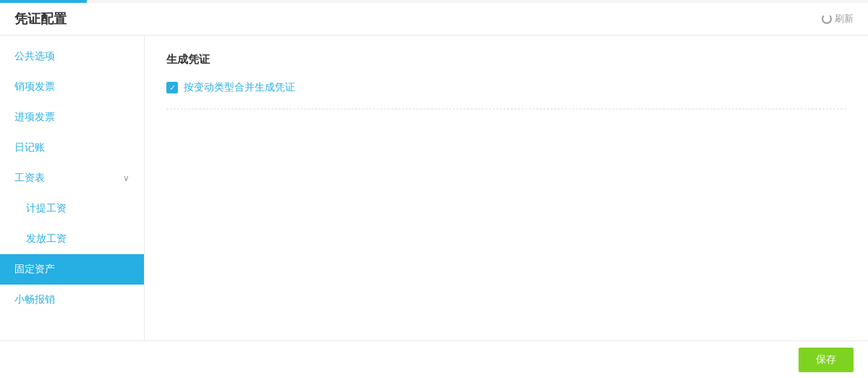  What do you see at coordinates (72, 87) in the screenshot?
I see `sidebar-item-sales-invoice: 销项发票` at bounding box center [72, 87].